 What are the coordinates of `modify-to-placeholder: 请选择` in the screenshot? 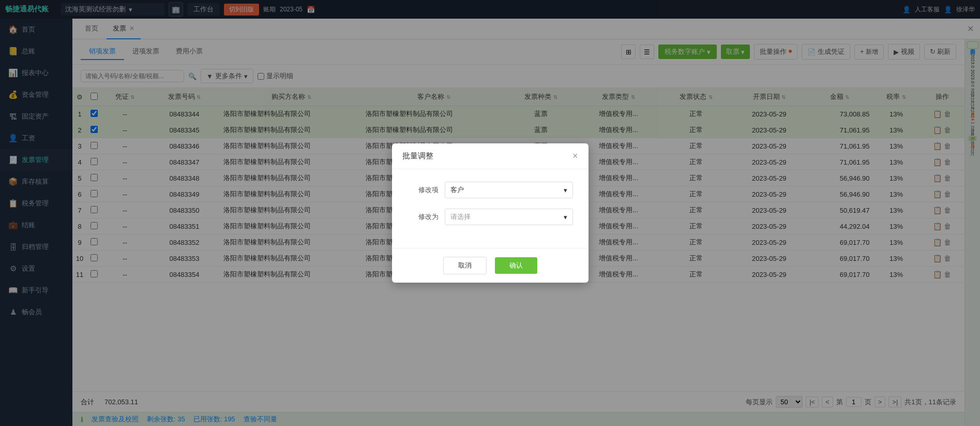 It's located at (460, 217).